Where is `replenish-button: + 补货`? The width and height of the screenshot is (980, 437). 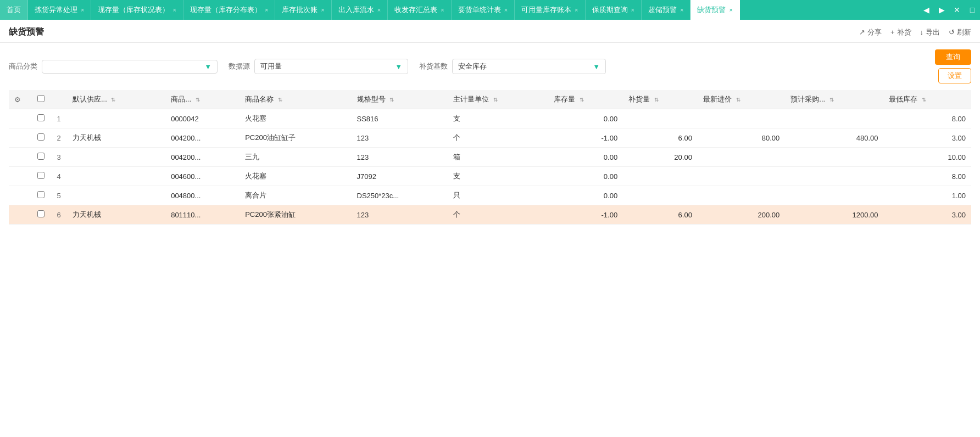 replenish-button: + 补货 is located at coordinates (901, 32).